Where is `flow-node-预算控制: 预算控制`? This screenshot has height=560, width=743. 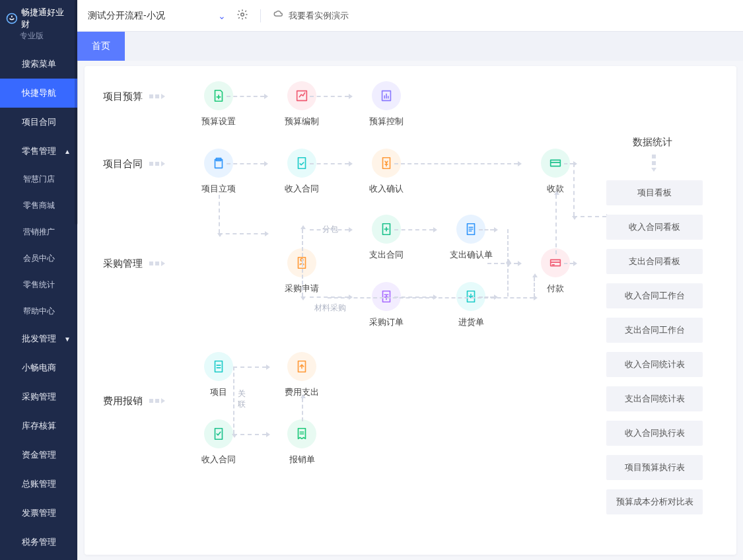
flow-node-预算控制: 预算控制 is located at coordinates (386, 104).